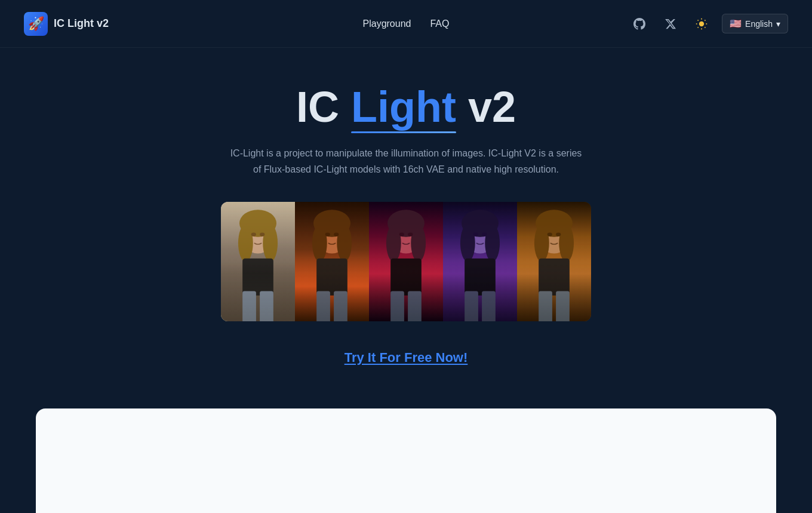 This screenshot has height=513, width=812. What do you see at coordinates (639, 24) in the screenshot?
I see `github-icon` at bounding box center [639, 24].